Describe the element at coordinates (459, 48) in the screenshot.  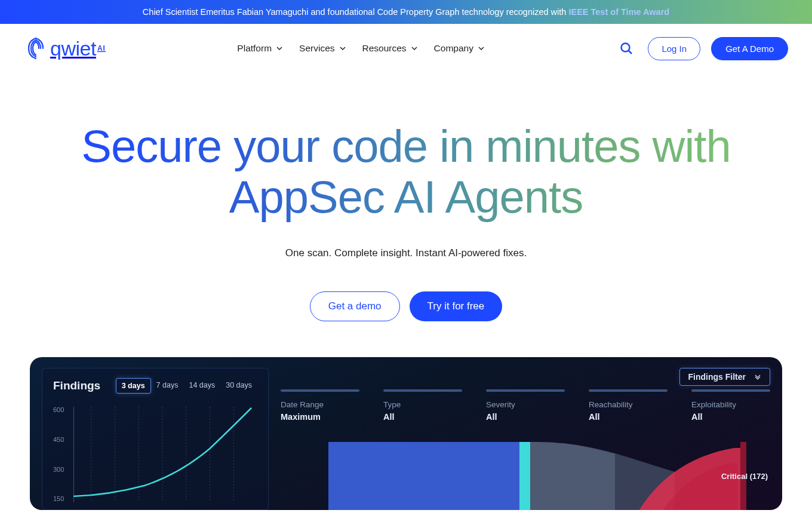
I see `nav-company: Company` at that location.